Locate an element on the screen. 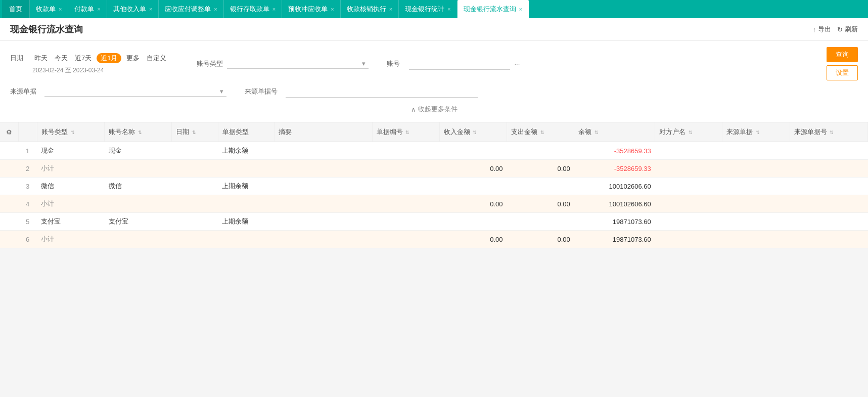 Image resolution: width=868 pixels, height=397 pixels. date-range: 2023-02-24 至 2023-03-24 is located at coordinates (100, 71).